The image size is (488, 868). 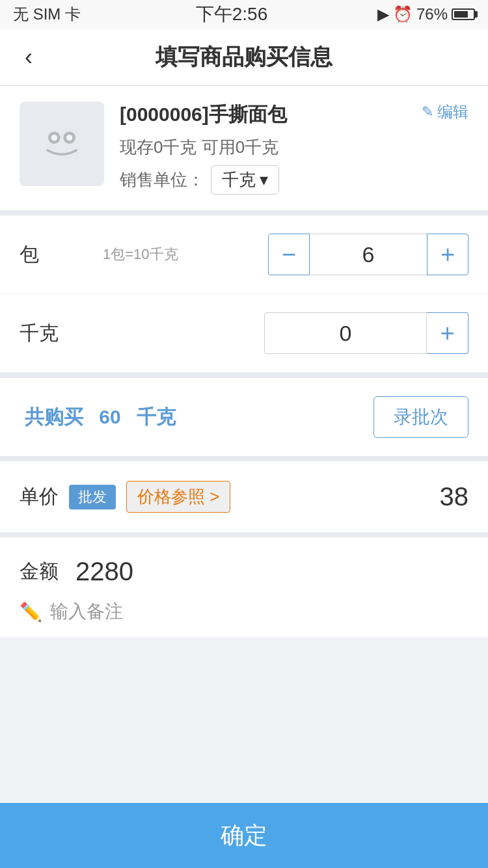 I want to click on kg-label: 千克, so click(x=52, y=333).